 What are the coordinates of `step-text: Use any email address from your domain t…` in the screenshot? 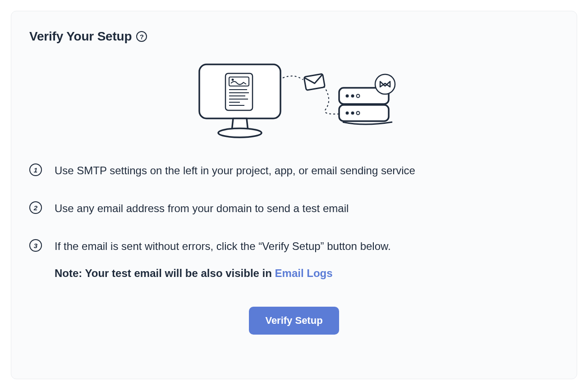 It's located at (202, 209).